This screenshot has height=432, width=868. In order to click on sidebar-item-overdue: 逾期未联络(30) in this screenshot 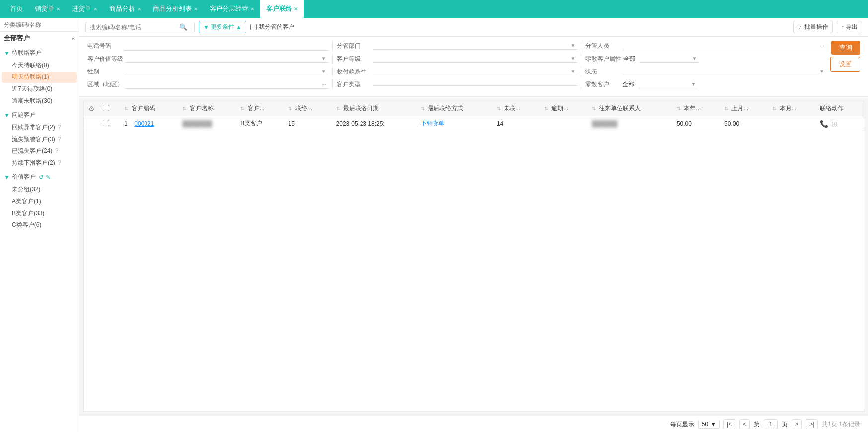, I will do `click(40, 101)`.